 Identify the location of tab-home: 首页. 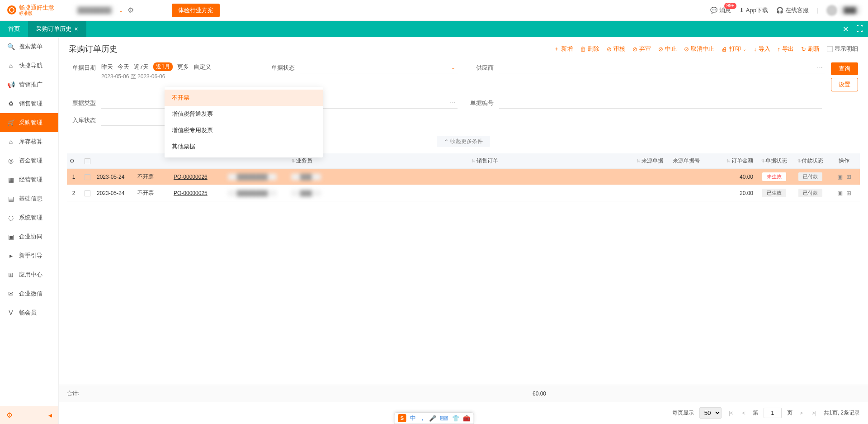
(14, 29).